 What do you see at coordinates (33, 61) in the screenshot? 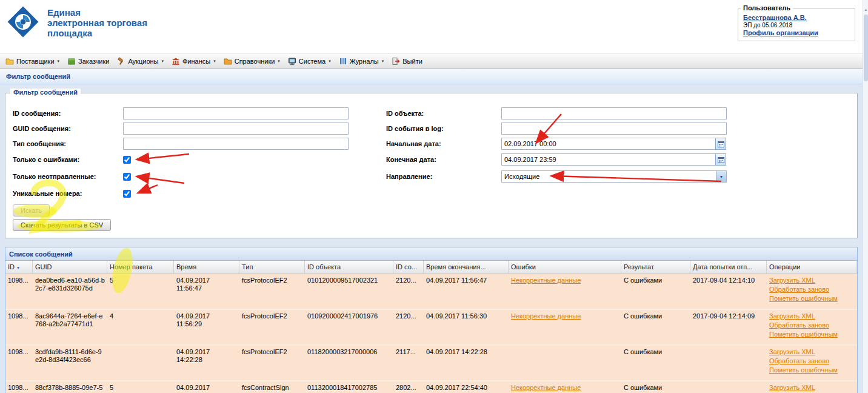
I see `menu-item-suppliers: Поставщики▾` at bounding box center [33, 61].